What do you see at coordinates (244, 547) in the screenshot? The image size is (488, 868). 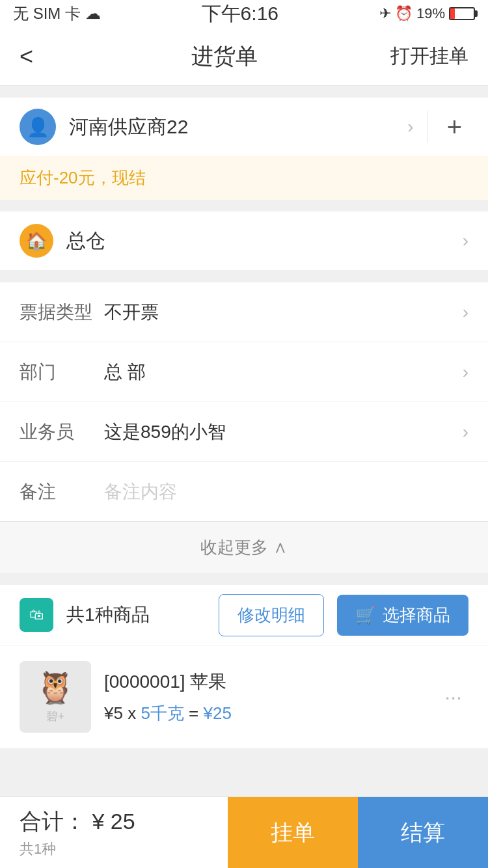 I see `collapse-button: 收起更多 ∧` at bounding box center [244, 547].